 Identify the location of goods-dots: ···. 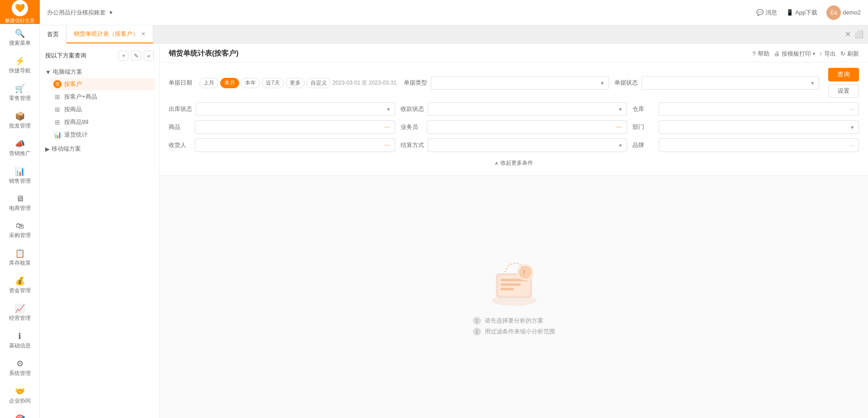
(387, 127).